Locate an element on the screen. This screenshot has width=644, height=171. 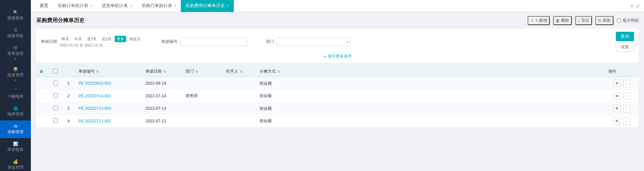
header-actions: ＋ + 新增 🗑 删除 ↓ 导出 ↻ 刷新 显示明细 is located at coordinates (583, 21).